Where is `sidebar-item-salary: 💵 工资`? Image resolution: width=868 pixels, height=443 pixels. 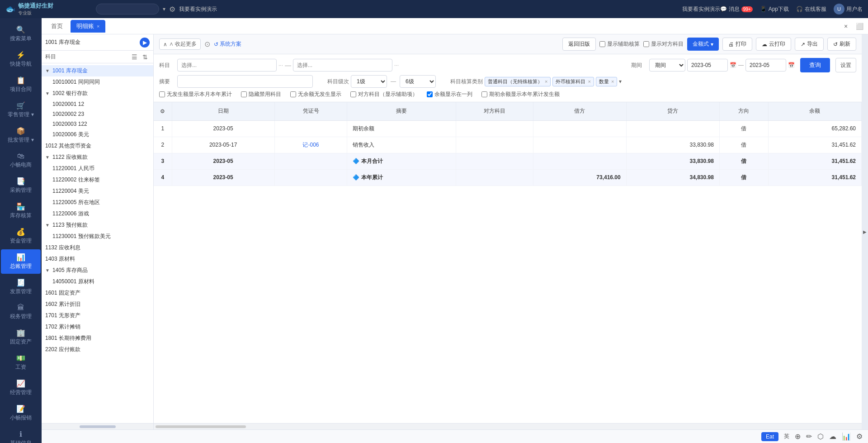 sidebar-item-salary: 💵 工资 is located at coordinates (21, 362).